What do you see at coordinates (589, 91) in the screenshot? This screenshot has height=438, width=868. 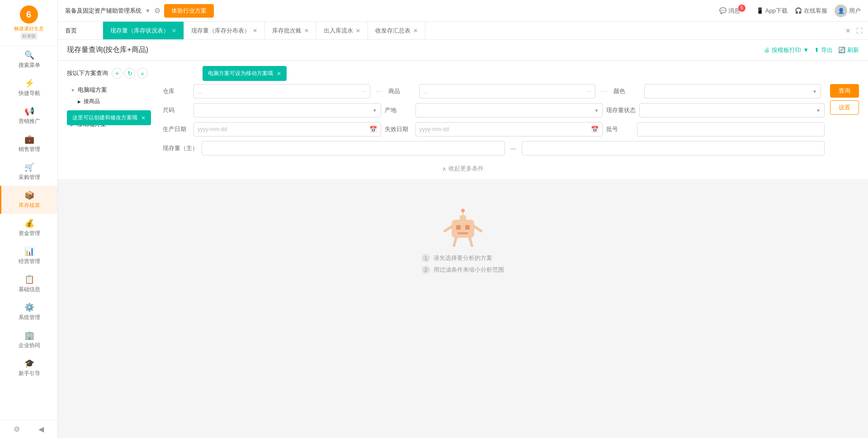 I see `goods-arrow-icon: ⋯` at bounding box center [589, 91].